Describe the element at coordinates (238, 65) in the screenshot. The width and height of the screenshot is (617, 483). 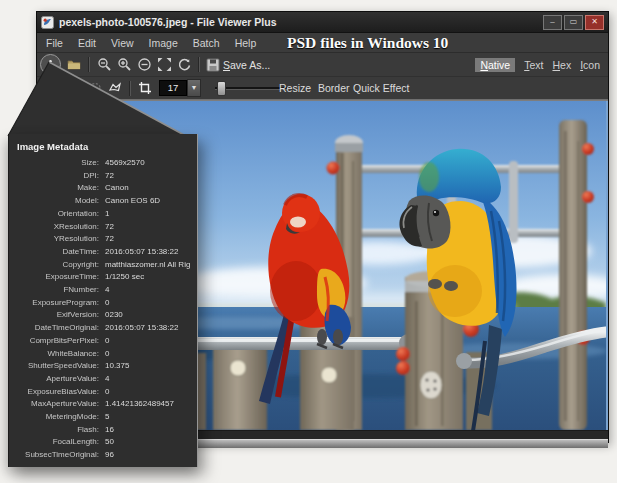
I see `save-as-button: Save As...` at that location.